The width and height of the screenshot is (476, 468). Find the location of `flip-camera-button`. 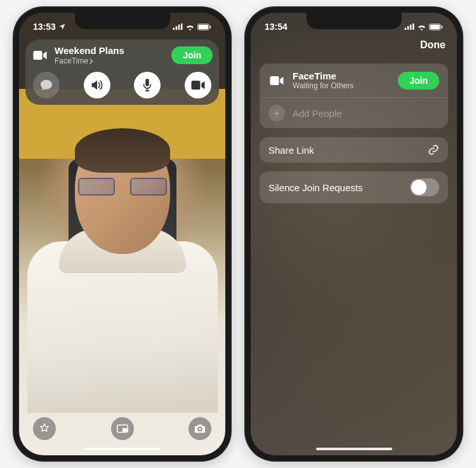

flip-camera-button is located at coordinates (200, 429).